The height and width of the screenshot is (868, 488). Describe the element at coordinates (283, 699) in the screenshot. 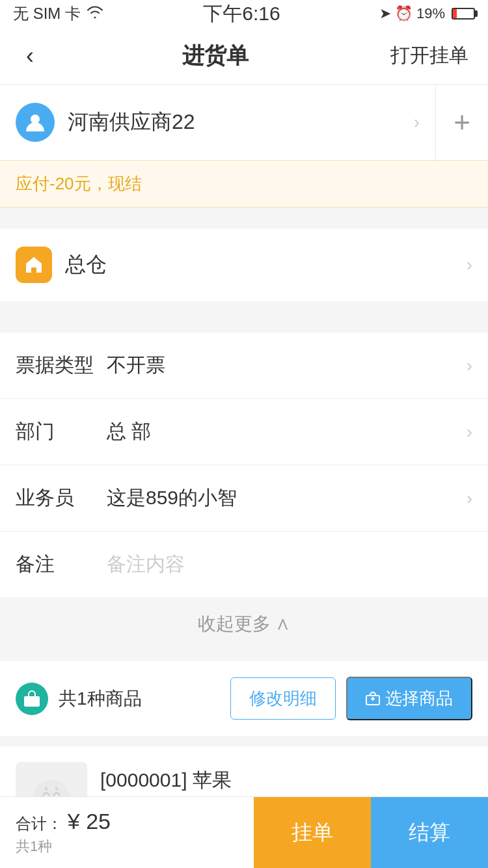

I see `edit-detail-button: 修改明细` at that location.